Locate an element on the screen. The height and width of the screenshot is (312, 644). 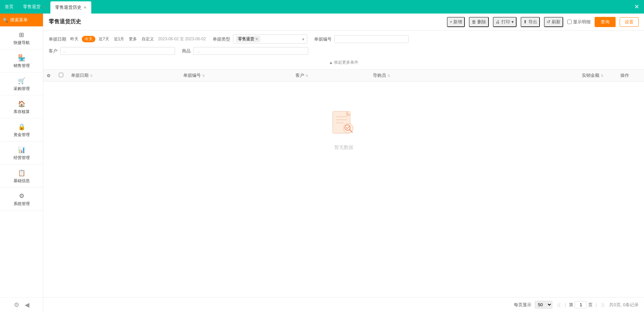
page-word2: 页 is located at coordinates (590, 305).